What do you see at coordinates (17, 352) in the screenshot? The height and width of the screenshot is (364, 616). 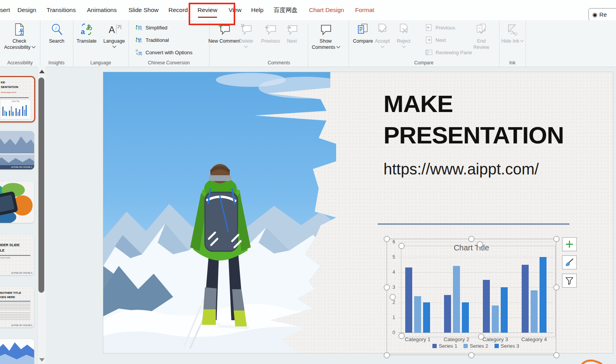 I see `thumb6-image` at bounding box center [17, 352].